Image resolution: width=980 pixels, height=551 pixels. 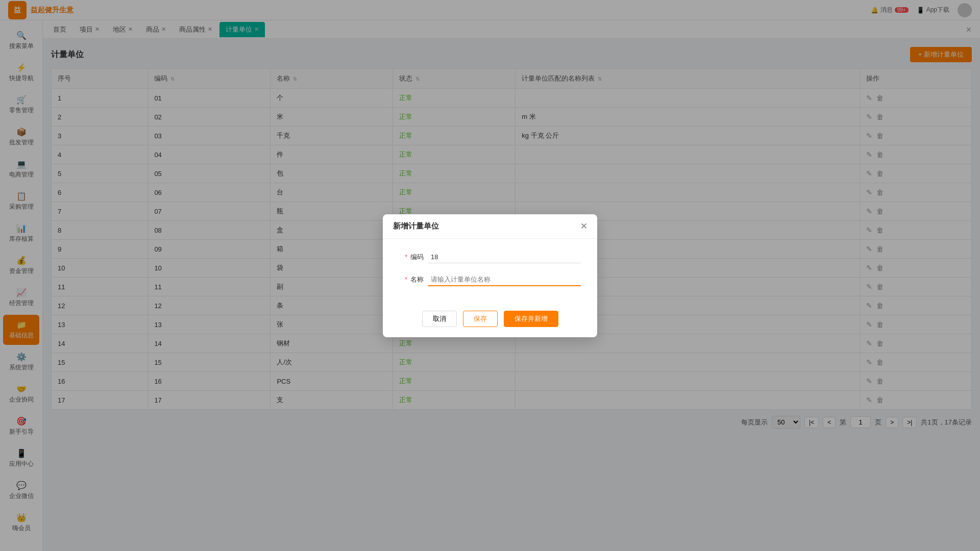 I want to click on cancel-button: 取消, so click(x=439, y=319).